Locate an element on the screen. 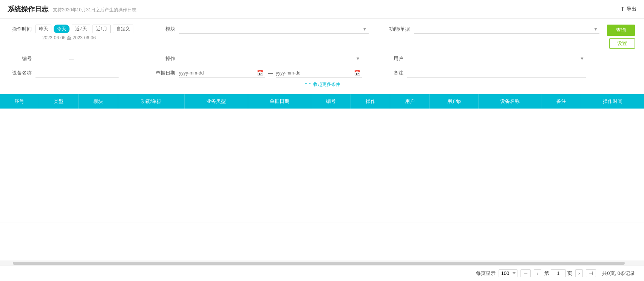  date-to-input is located at coordinates (319, 73).